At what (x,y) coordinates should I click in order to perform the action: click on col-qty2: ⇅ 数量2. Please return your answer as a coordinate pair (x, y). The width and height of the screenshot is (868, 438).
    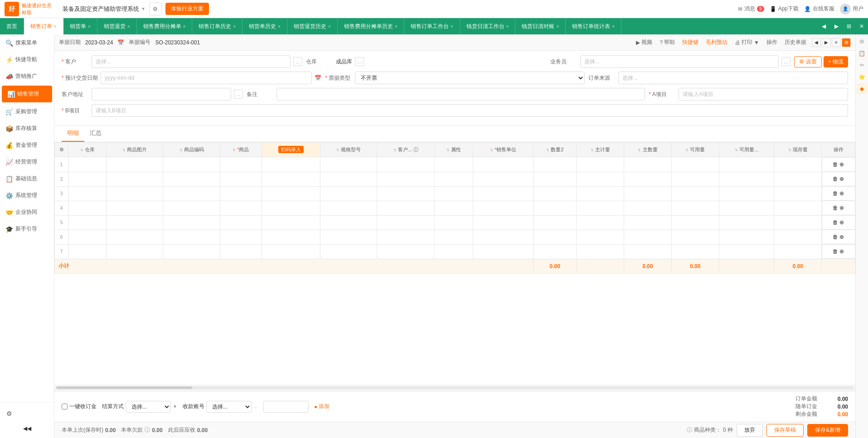
    Looking at the image, I should click on (555, 150).